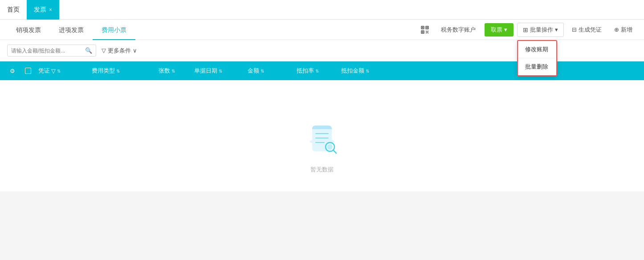 The width and height of the screenshot is (644, 260). I want to click on th-count-label: 张数, so click(164, 71).